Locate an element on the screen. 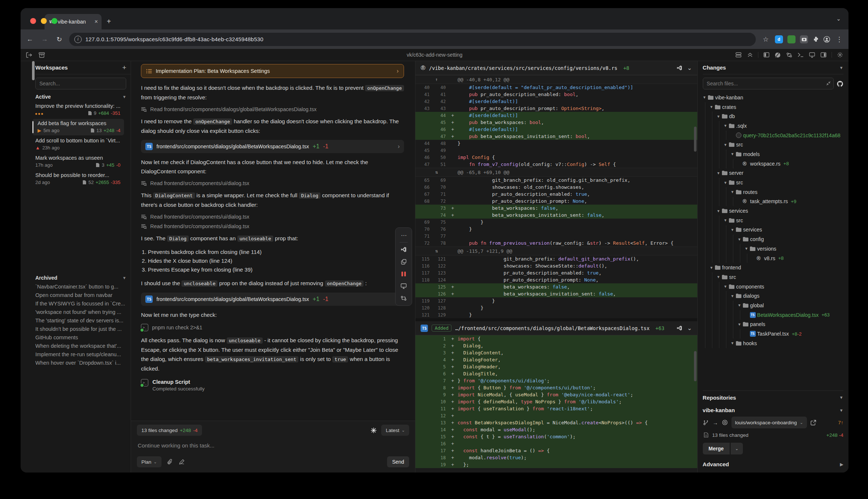 This screenshot has width=868, height=499. tree-file-row: TSTaskPanel.tsx+8-2 is located at coordinates (773, 334).